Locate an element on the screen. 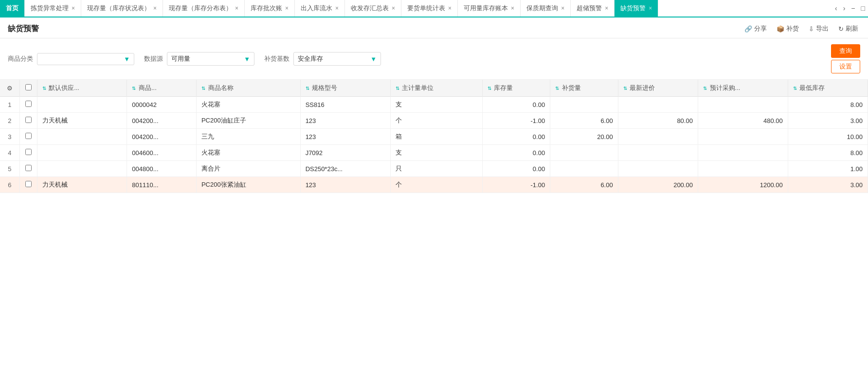 This screenshot has width=868, height=387. row-name: 离合片 is located at coordinates (248, 169).